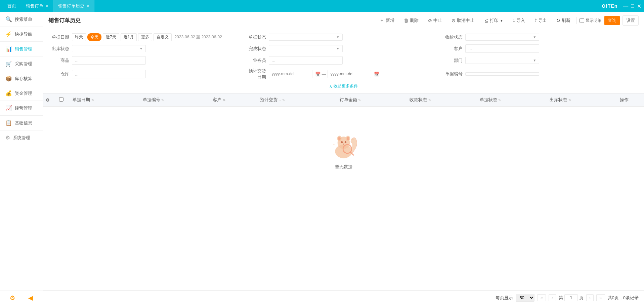 This screenshot has width=644, height=305. What do you see at coordinates (582, 100) in the screenshot?
I see `th-delivery-status: 出库状态 ⇅` at bounding box center [582, 100].